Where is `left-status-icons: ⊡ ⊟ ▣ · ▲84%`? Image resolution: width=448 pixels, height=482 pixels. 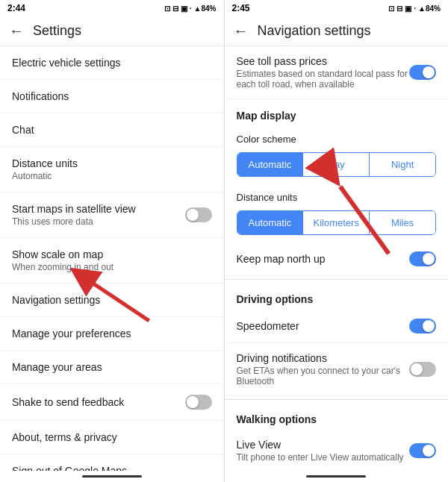
left-status-icons: ⊡ ⊟ ▣ · ▲84% is located at coordinates (190, 9).